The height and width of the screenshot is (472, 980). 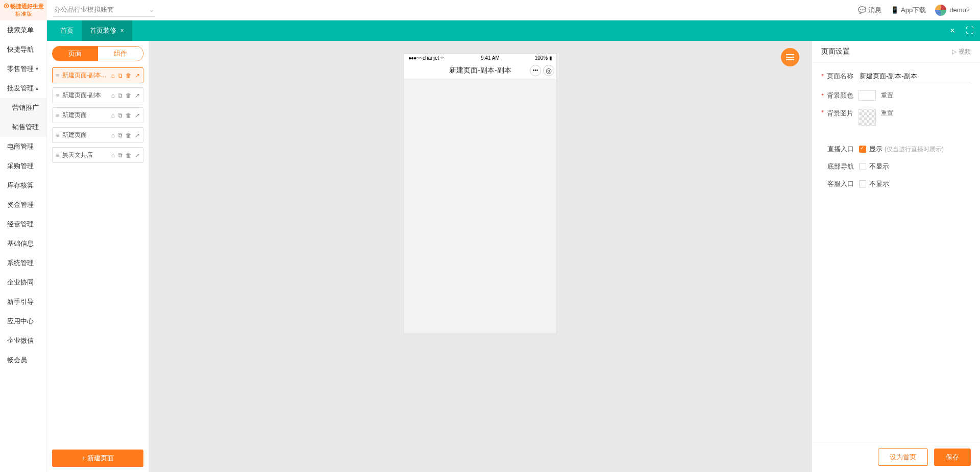 I want to click on tab-close-icon: ×, so click(x=122, y=31).